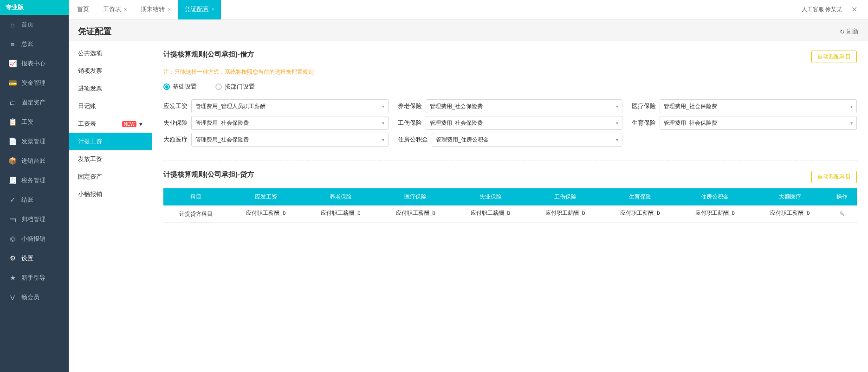  I want to click on left-nav-input-invoice: 进项发票, so click(110, 89).